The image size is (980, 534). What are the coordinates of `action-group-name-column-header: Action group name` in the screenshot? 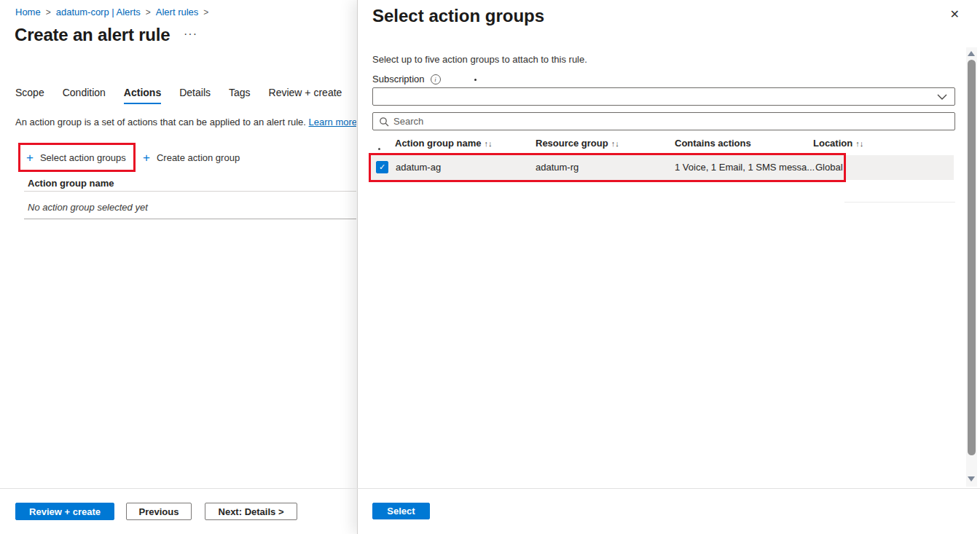 It's located at (71, 184).